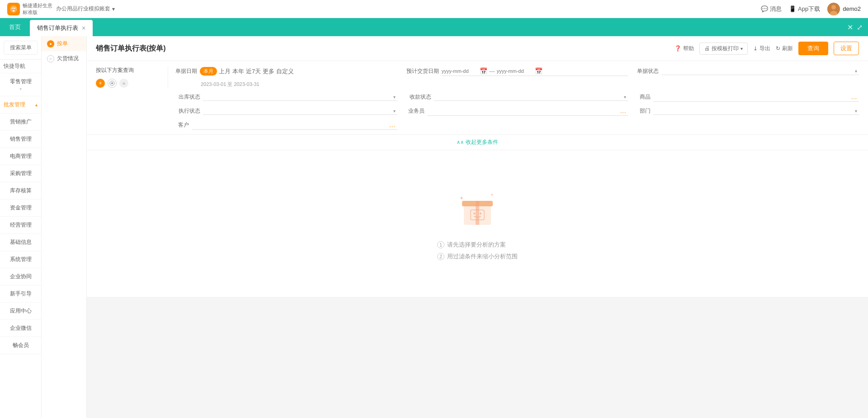 Image resolution: width=868 pixels, height=418 pixels. I want to click on search-menu-button: 搜索菜单, so click(21, 48).